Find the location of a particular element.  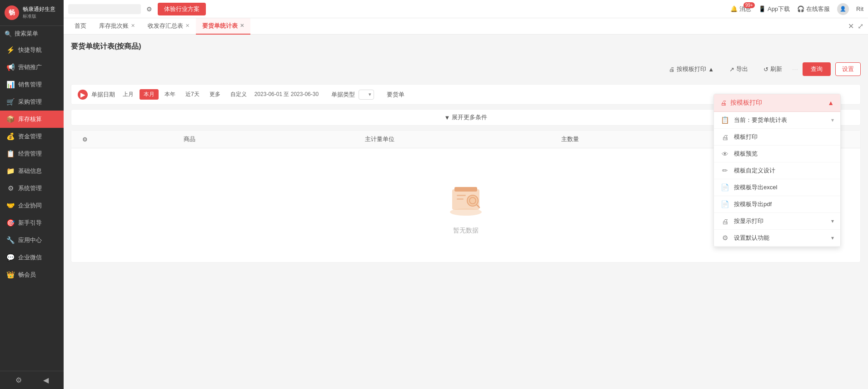

tab-home: 首页 is located at coordinates (80, 26).